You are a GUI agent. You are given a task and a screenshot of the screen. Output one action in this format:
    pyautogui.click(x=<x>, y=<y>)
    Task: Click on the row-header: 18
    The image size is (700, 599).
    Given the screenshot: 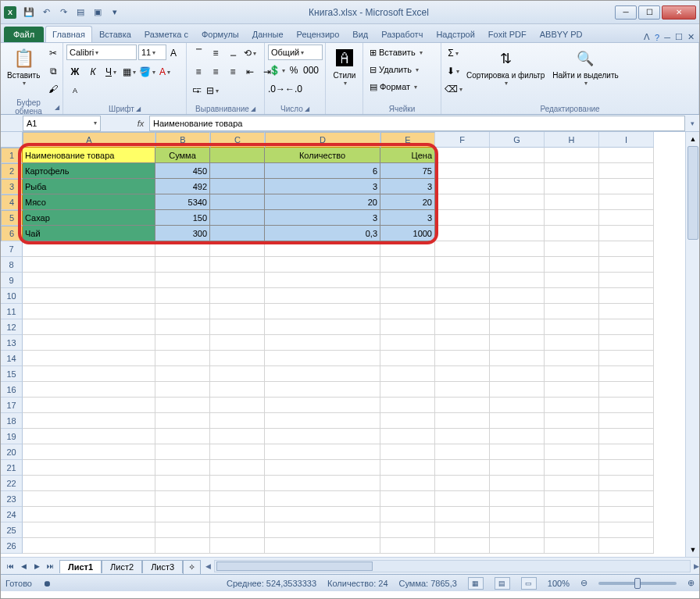 What is the action you would take?
    pyautogui.click(x=12, y=421)
    